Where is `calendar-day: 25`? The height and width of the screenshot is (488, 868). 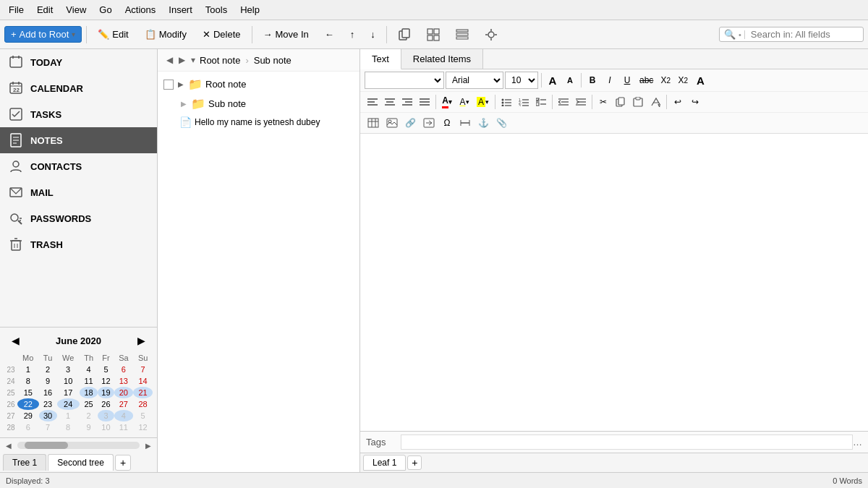
calendar-day: 25 is located at coordinates (89, 404).